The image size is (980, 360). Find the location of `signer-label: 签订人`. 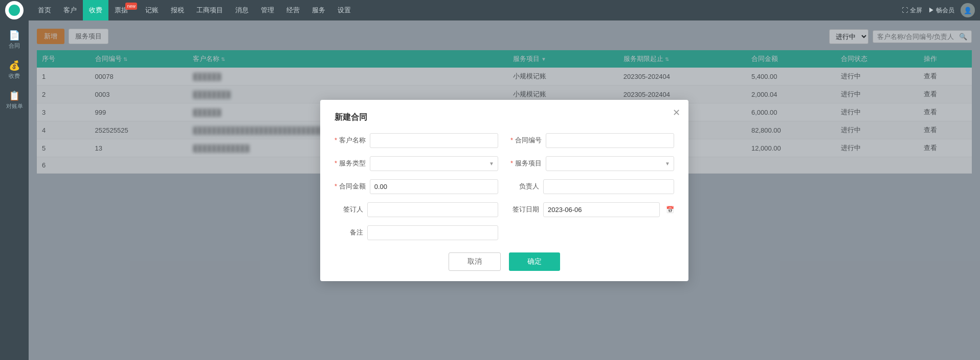

signer-label: 签订人 is located at coordinates (349, 209).